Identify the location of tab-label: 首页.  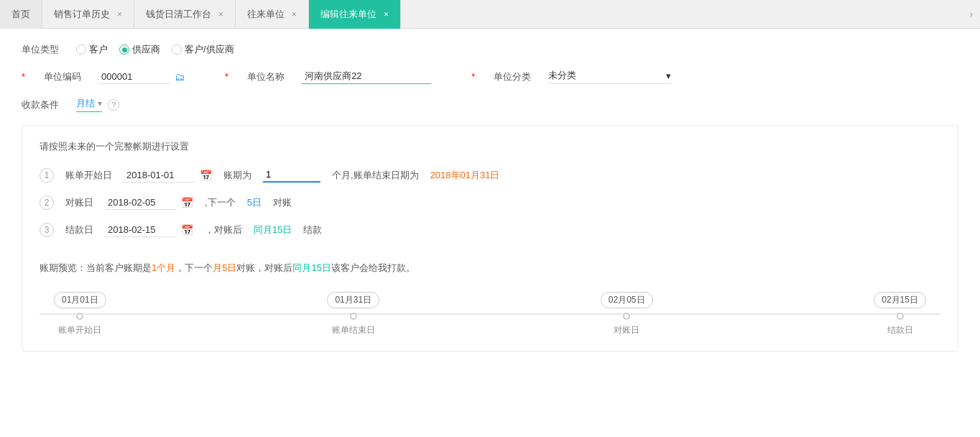
(21, 14).